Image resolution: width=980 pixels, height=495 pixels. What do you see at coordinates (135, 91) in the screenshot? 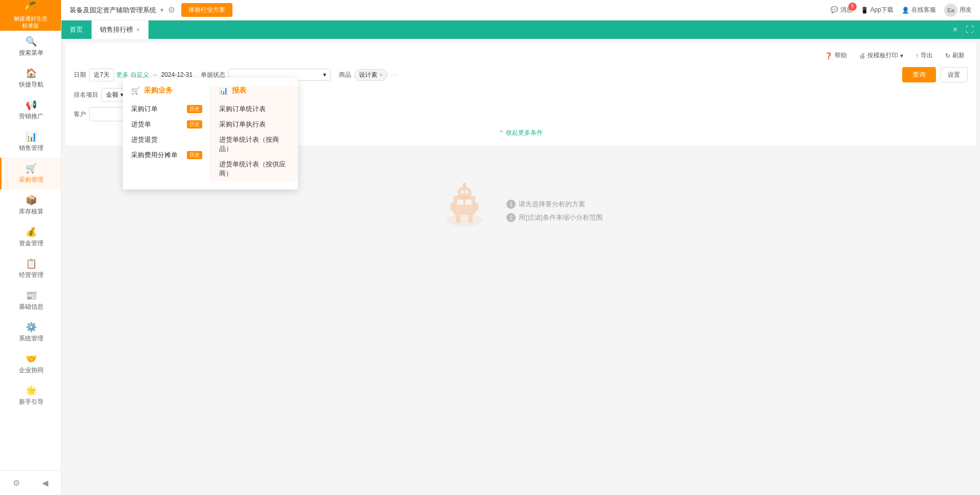
I see `purchase-section-icon: 🛒` at bounding box center [135, 91].